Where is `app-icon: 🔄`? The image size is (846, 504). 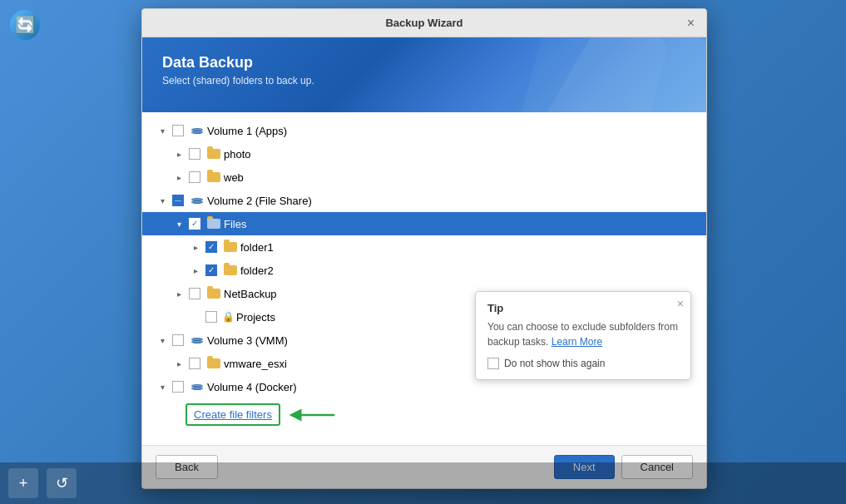
app-icon: 🔄 is located at coordinates (25, 25).